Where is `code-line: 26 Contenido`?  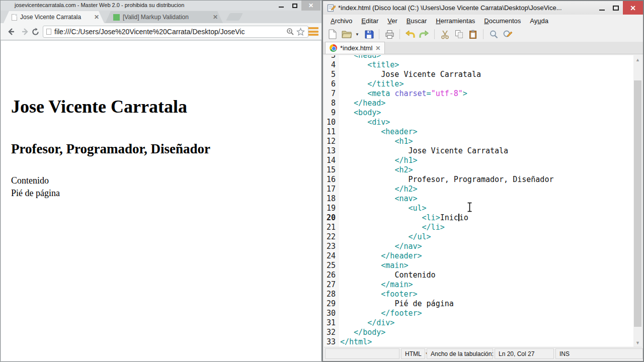 code-line: 26 Contenido is located at coordinates (483, 276).